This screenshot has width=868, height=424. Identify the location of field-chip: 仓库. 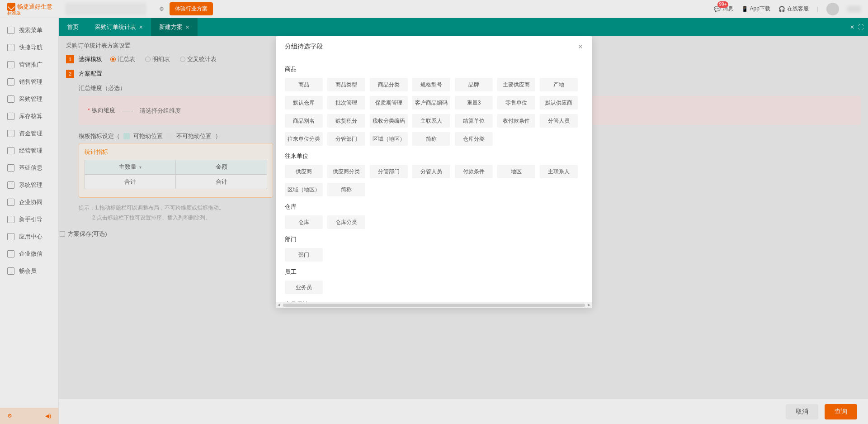
(304, 222).